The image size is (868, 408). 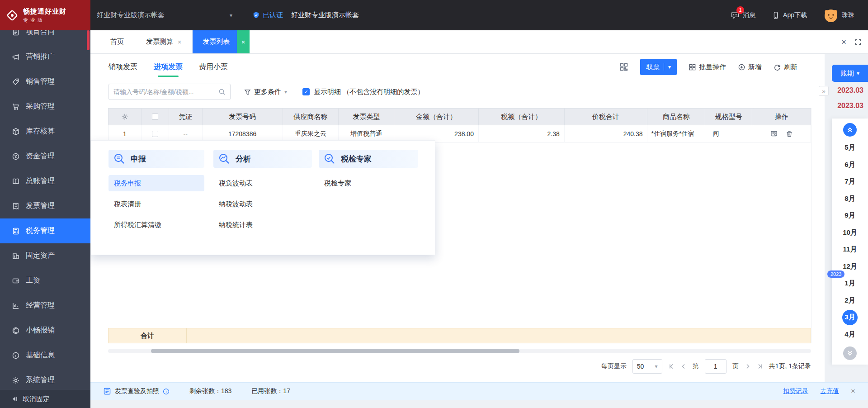 What do you see at coordinates (156, 204) in the screenshot?
I see `menu-item-tax-form-register: 税表清册` at bounding box center [156, 204].